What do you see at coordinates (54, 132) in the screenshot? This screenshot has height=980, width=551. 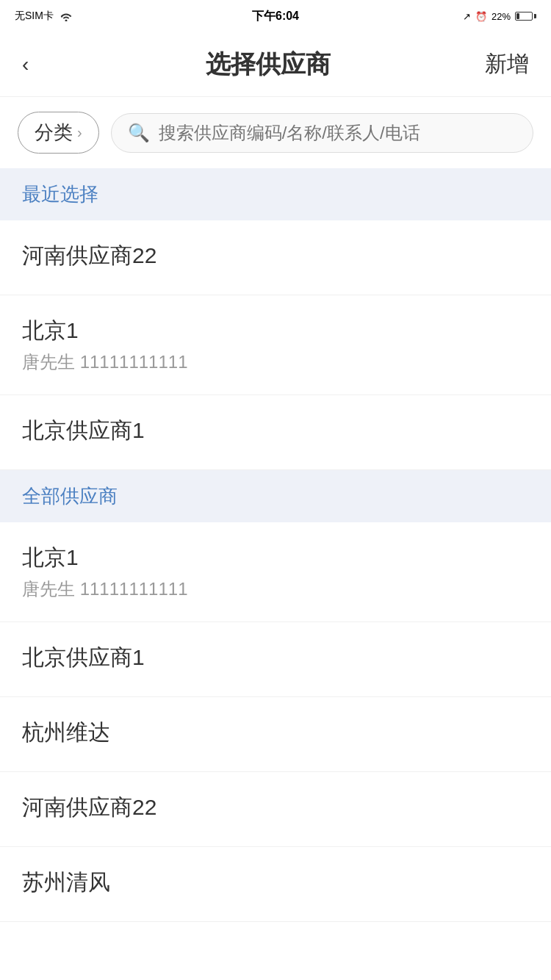 I see `category-label: 分类` at bounding box center [54, 132].